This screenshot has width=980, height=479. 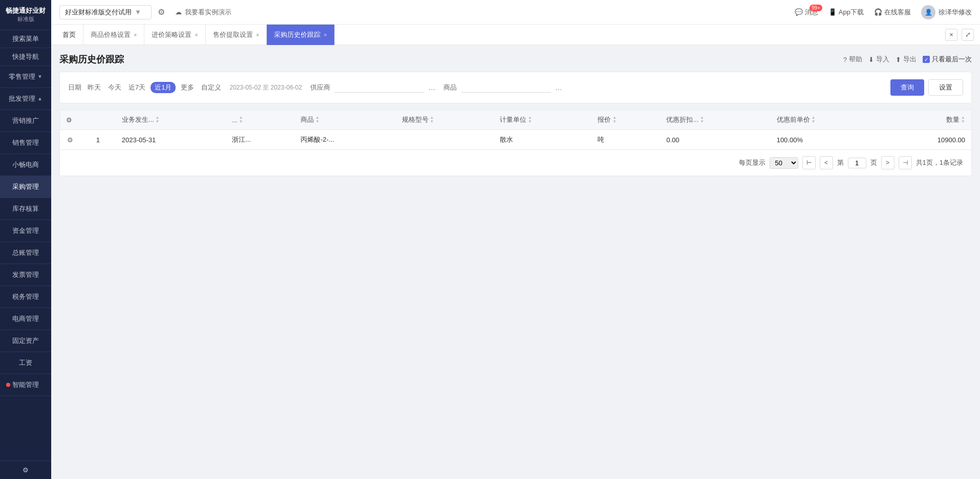 I want to click on sidebar-settings-button: ⚙, so click(x=26, y=470).